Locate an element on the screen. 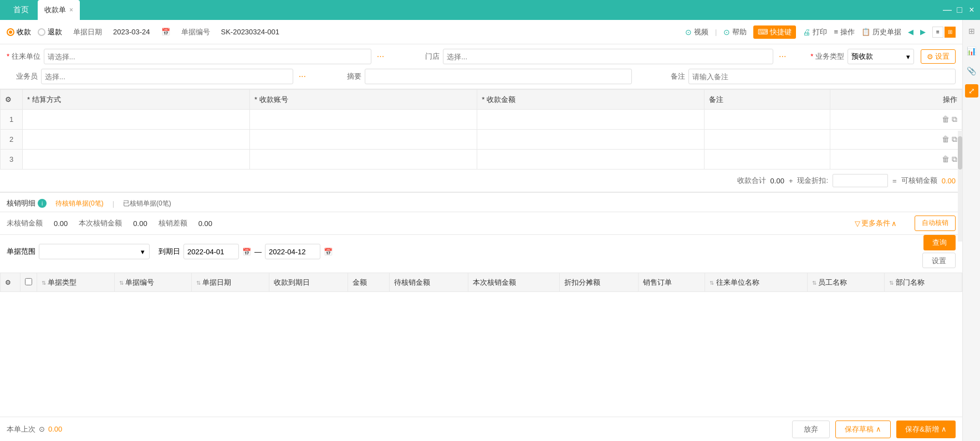  scrollbar is located at coordinates (960, 186).